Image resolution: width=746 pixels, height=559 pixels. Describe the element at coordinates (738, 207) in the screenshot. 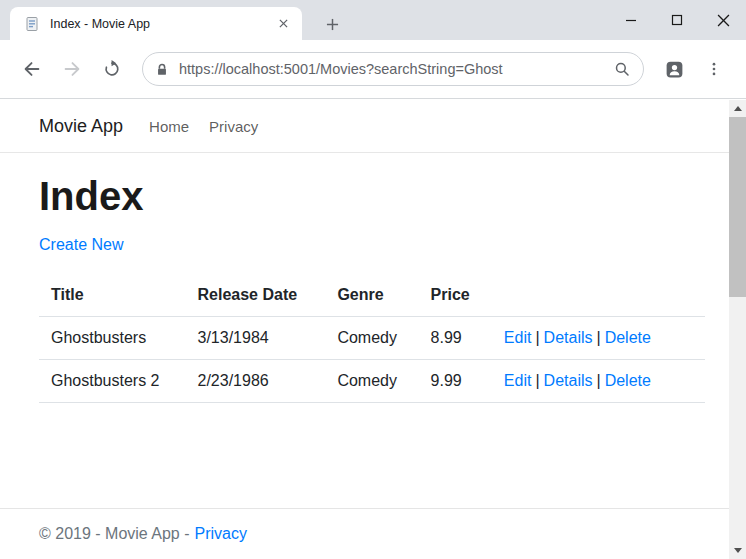

I see `scrollbar-thumb` at that location.